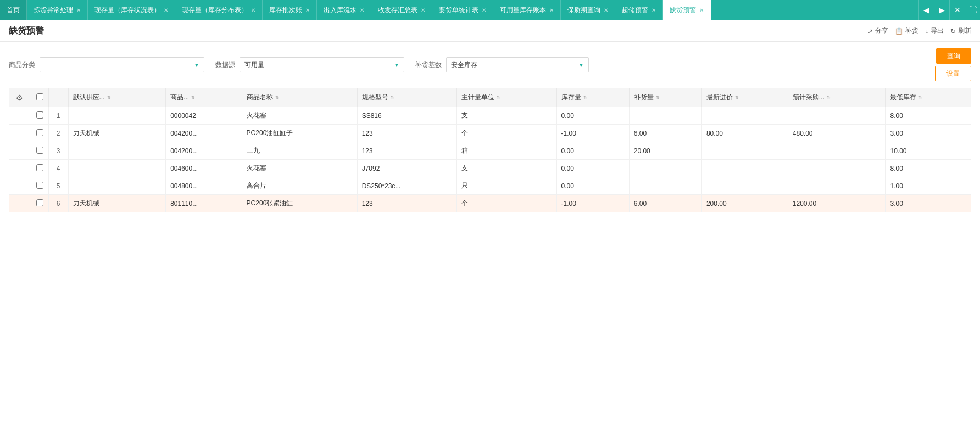 The height and width of the screenshot is (437, 980). I want to click on row-unit-1: 个, so click(506, 133).